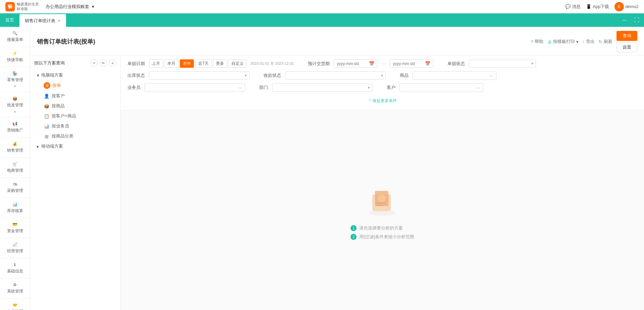  Describe the element at coordinates (113, 63) in the screenshot. I see `collapse-icon: «` at that location.